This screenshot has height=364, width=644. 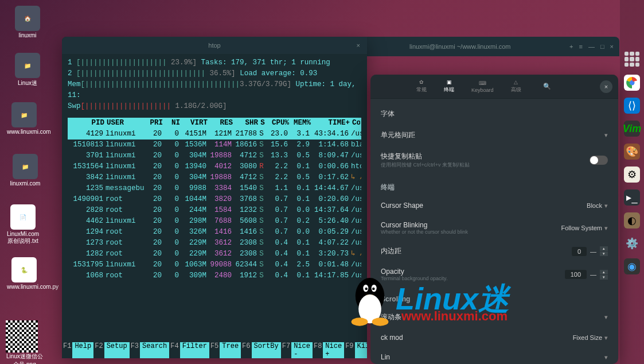 What do you see at coordinates (231, 350) in the screenshot?
I see `fn-tree: Tree` at bounding box center [231, 350].